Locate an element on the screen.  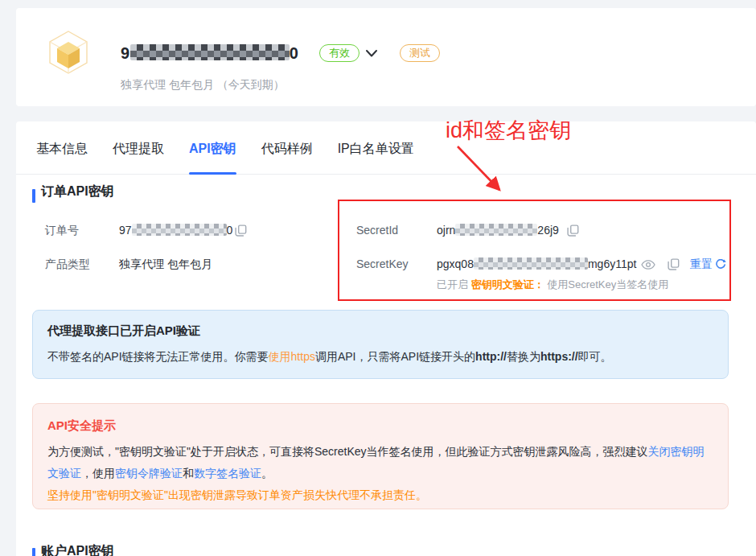
tab-proxy-extract: 代理提取 is located at coordinates (138, 148).